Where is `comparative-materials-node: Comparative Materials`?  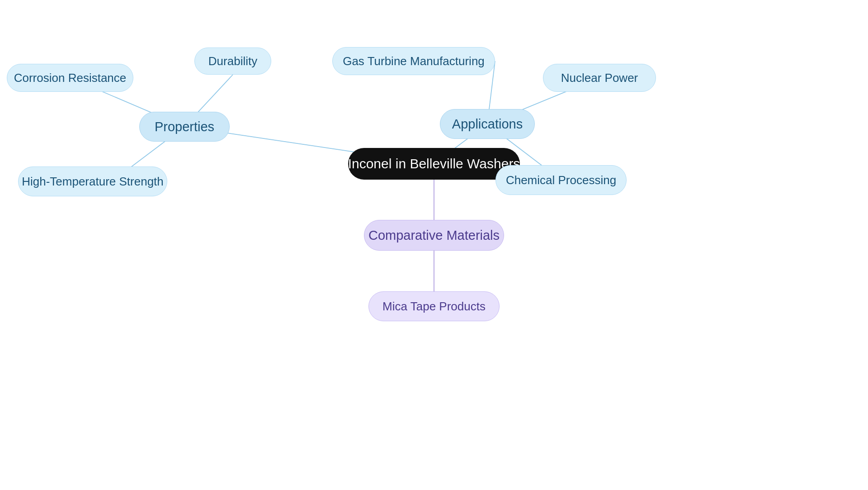
comparative-materials-node: Comparative Materials is located at coordinates (434, 235).